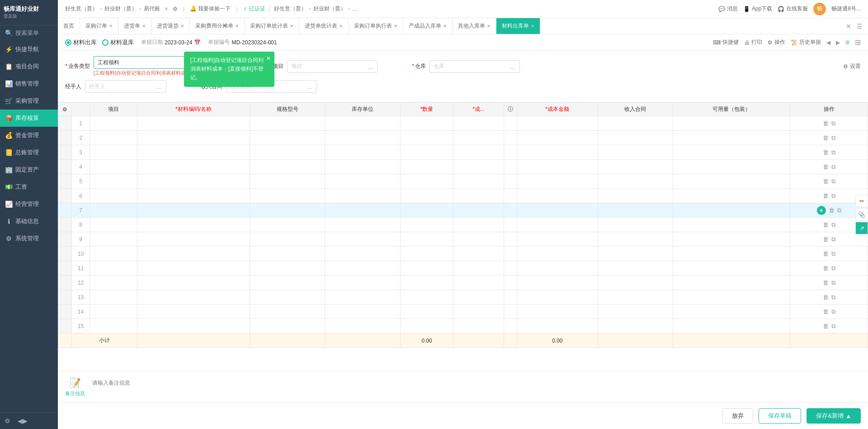  I want to click on view-list-icon: ≡, so click(847, 43).